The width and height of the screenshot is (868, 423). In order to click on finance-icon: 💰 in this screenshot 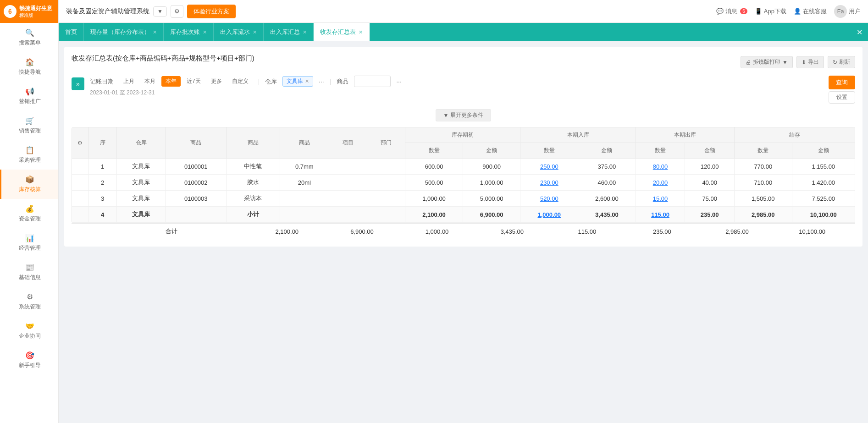, I will do `click(30, 209)`.